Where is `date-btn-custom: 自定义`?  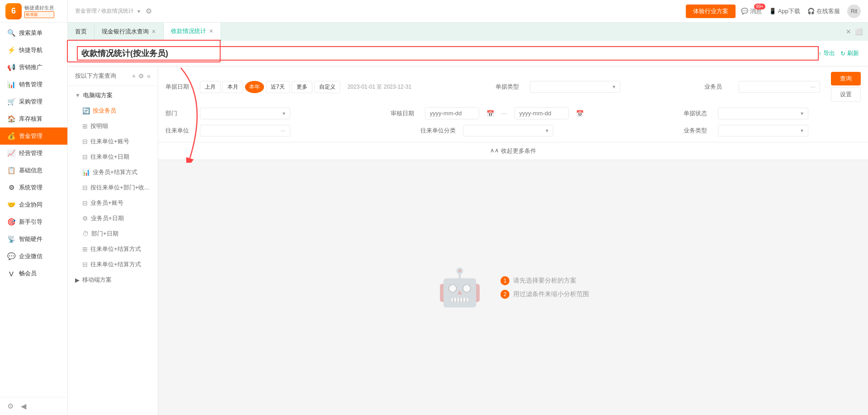 date-btn-custom: 自定义 is located at coordinates (327, 87).